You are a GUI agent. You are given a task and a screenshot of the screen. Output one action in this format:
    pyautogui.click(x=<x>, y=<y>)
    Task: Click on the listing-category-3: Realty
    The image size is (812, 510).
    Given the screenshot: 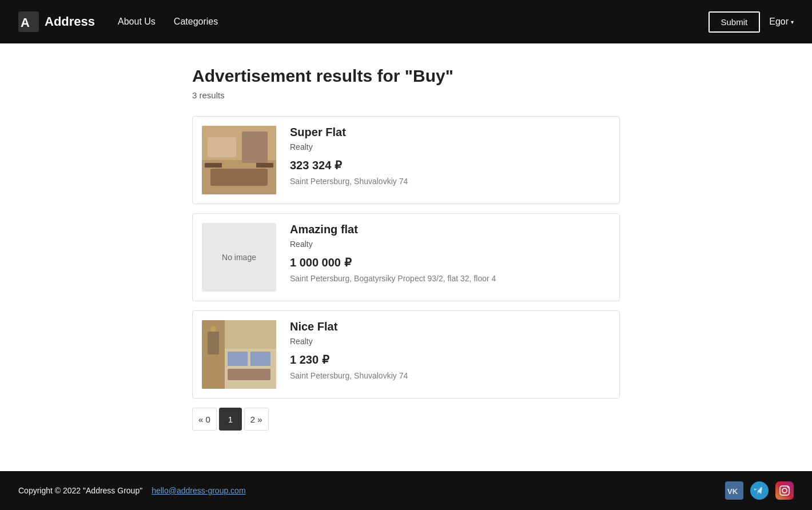 What is the action you would take?
    pyautogui.click(x=450, y=341)
    